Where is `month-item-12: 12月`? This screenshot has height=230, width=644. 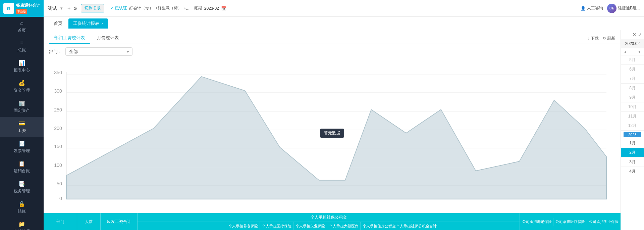 month-item-12: 12月 is located at coordinates (633, 126).